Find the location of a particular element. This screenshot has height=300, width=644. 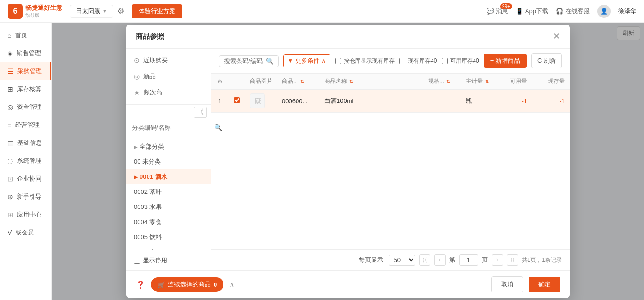

category-item-tea: 0002 茶叶 is located at coordinates (169, 192).